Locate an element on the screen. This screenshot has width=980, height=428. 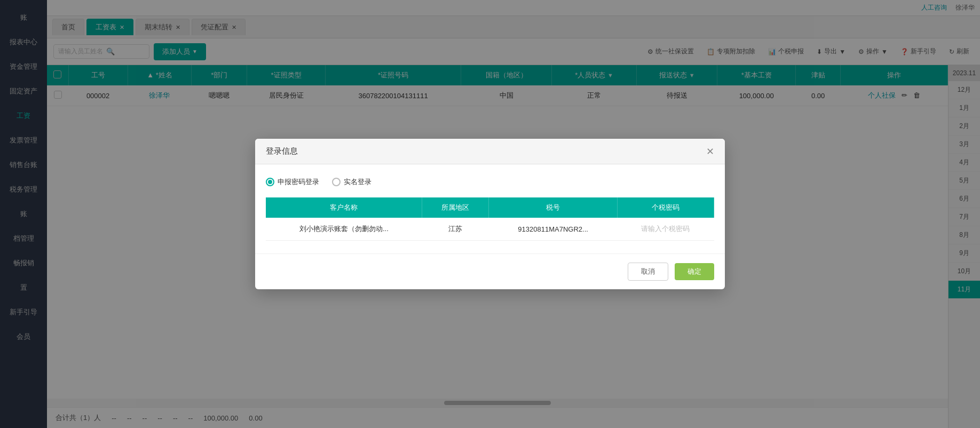
cell-所属地区: 江苏 is located at coordinates (456, 229).